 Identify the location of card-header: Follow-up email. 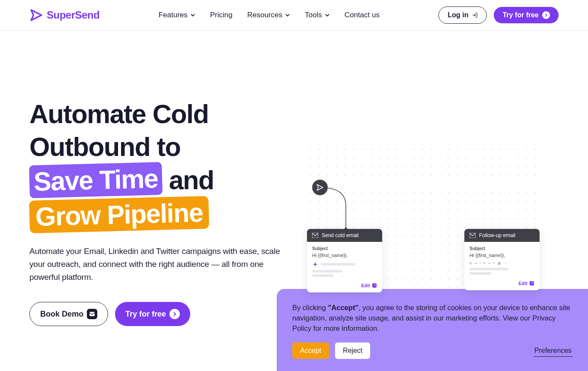
(502, 235).